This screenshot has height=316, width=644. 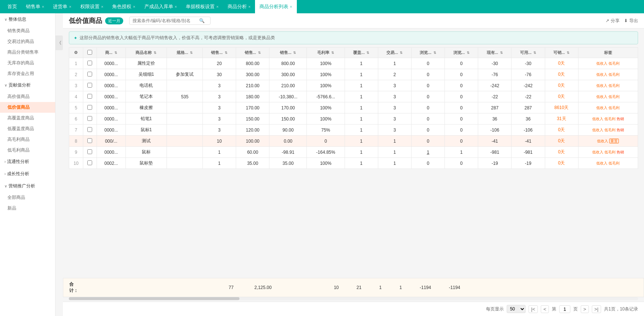 I want to click on sidebar-item-high-margin: 高毛利商品, so click(x=27, y=140).